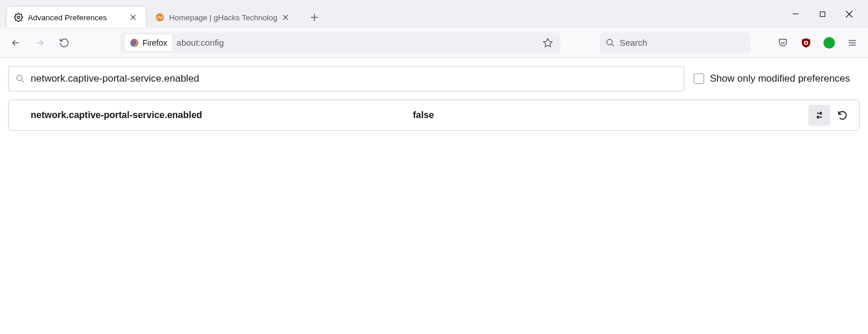  Describe the element at coordinates (829, 43) in the screenshot. I see `profile-avatar-icon` at that location.